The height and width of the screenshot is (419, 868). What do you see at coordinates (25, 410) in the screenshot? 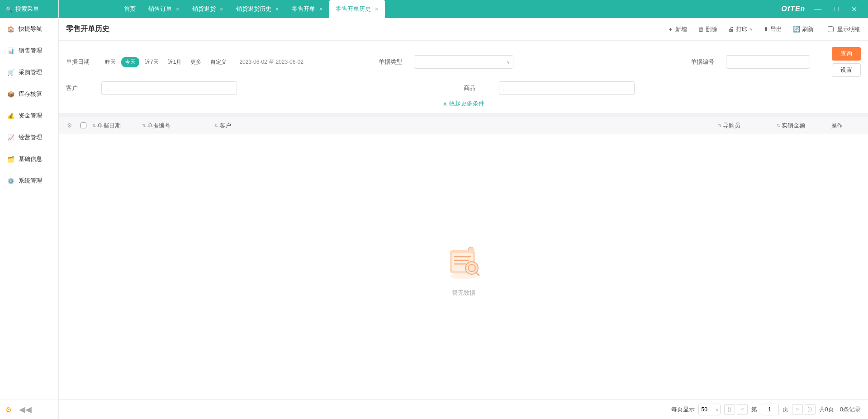
I see `collapse-sidebar-icon: ◀◀` at bounding box center [25, 410].